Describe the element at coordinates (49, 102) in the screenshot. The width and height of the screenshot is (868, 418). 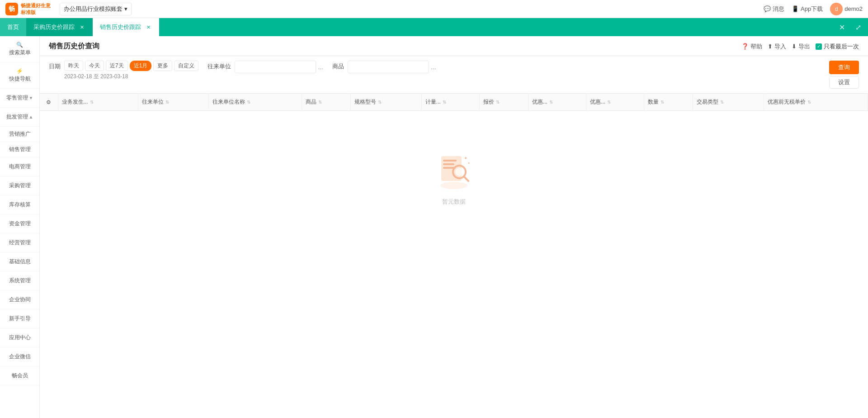
I see `col-settings: ⚙` at that location.